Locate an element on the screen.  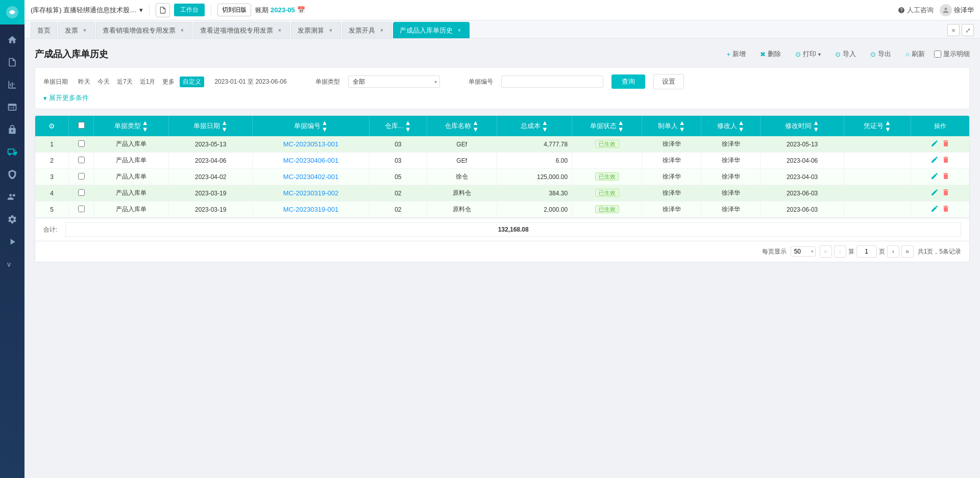
th-modifier: 修改人 ▲▼ is located at coordinates (731, 126).